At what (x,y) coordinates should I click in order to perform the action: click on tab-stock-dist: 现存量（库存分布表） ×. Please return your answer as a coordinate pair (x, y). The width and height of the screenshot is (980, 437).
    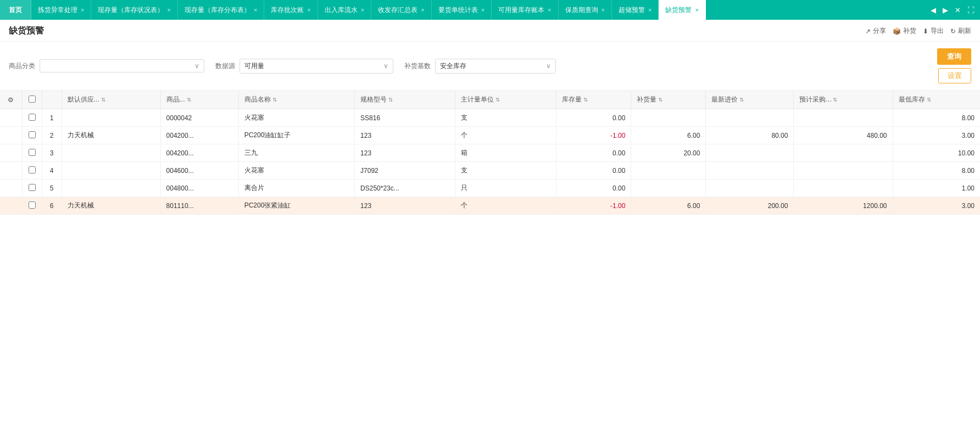
    Looking at the image, I should click on (221, 10).